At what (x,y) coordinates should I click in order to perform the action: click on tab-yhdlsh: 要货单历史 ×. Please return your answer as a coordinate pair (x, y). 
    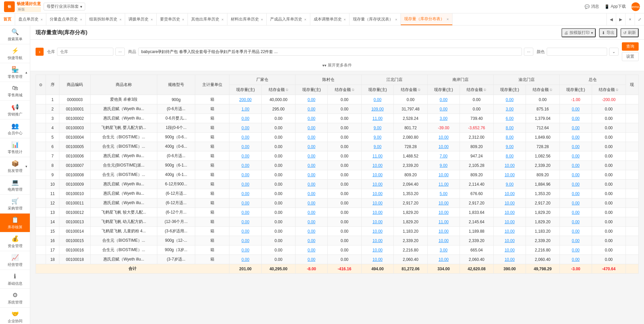
    Looking at the image, I should click on (172, 19).